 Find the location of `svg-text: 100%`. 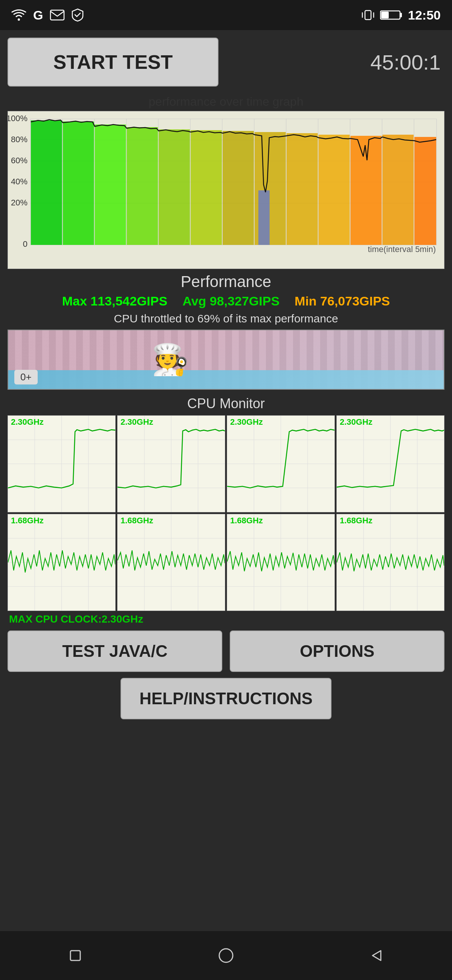

svg-text: 100% is located at coordinates (18, 118).